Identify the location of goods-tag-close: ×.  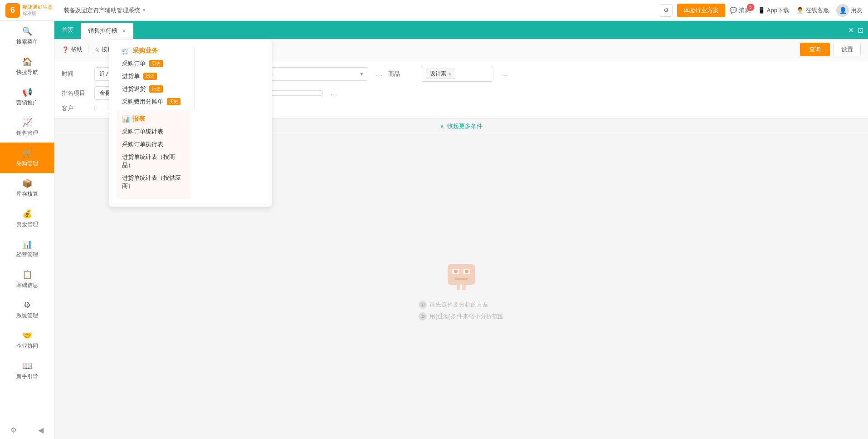
(450, 74).